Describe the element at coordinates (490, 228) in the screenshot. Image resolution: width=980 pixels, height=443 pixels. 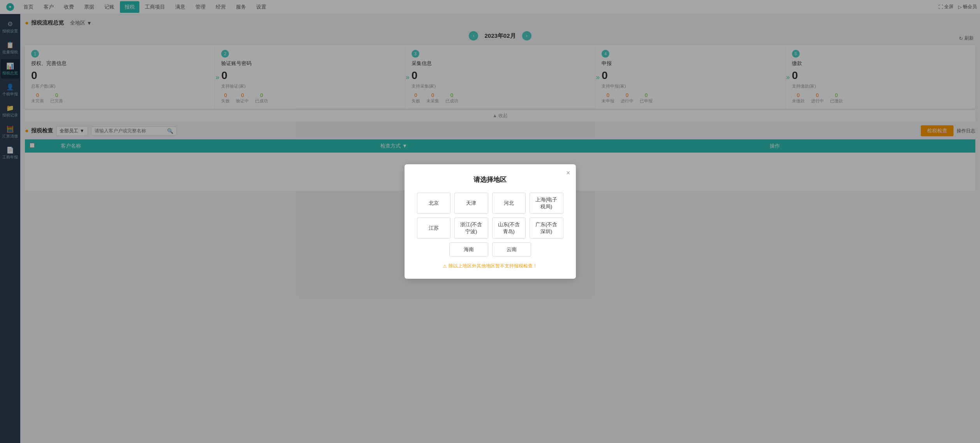
I see `region-row-2: 江苏 浙江(不含宁波) 山东(不含青岛) 广东(不含深圳)` at that location.